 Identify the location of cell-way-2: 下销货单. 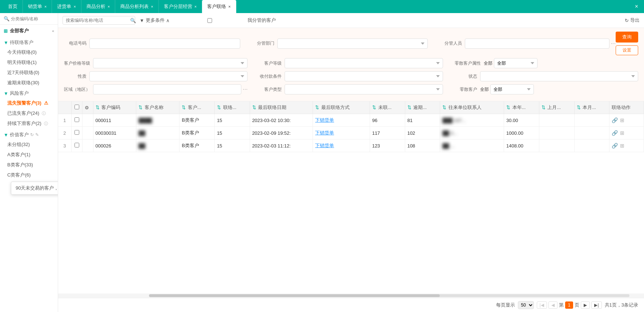
(342, 146).